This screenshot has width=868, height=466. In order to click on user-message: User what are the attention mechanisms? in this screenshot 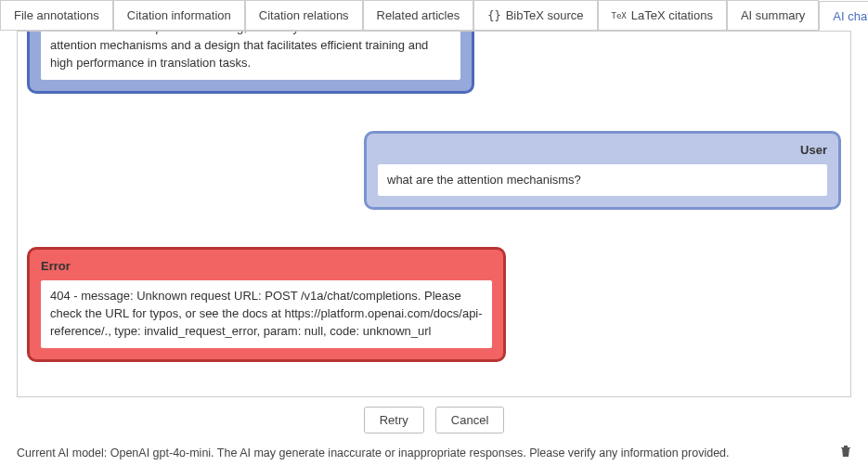, I will do `click(602, 171)`.